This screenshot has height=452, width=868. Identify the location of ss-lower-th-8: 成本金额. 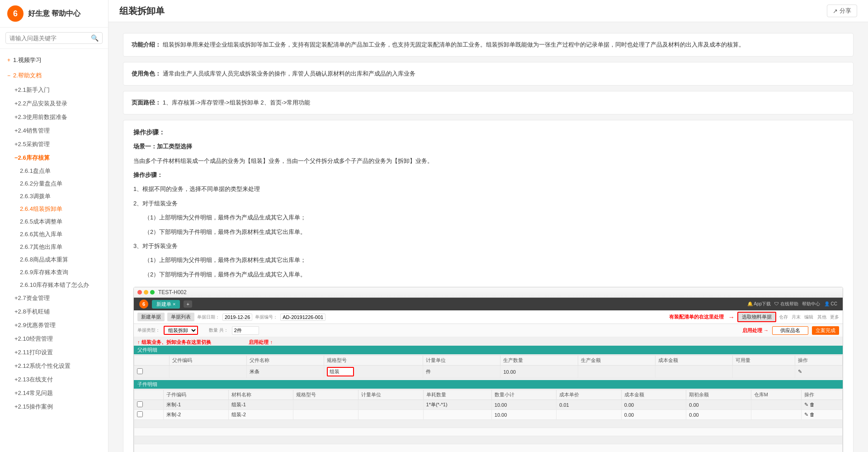
(654, 395).